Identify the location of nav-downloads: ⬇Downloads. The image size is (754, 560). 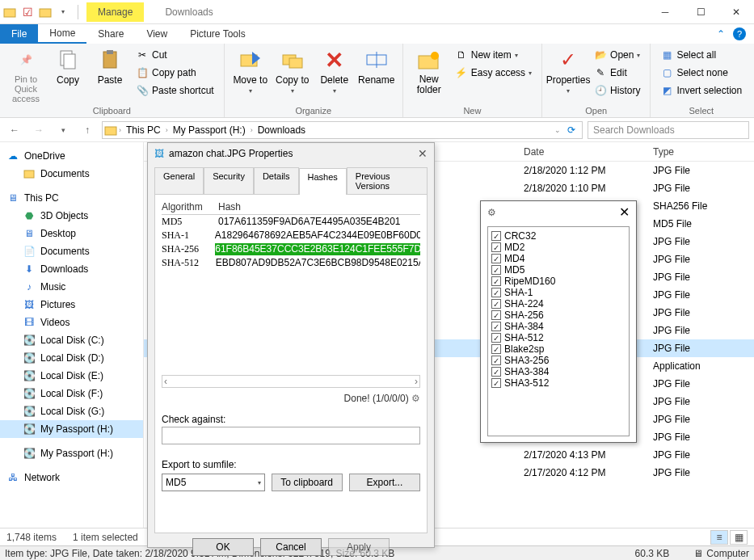
(71, 269).